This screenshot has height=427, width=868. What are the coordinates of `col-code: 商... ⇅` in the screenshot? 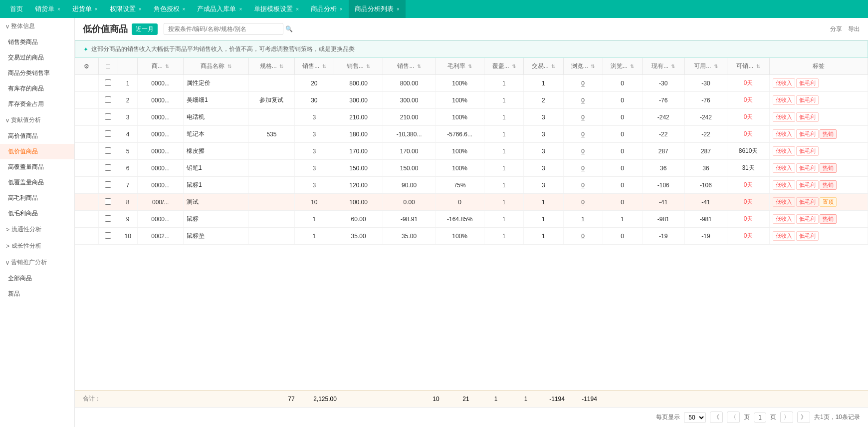 It's located at (161, 66).